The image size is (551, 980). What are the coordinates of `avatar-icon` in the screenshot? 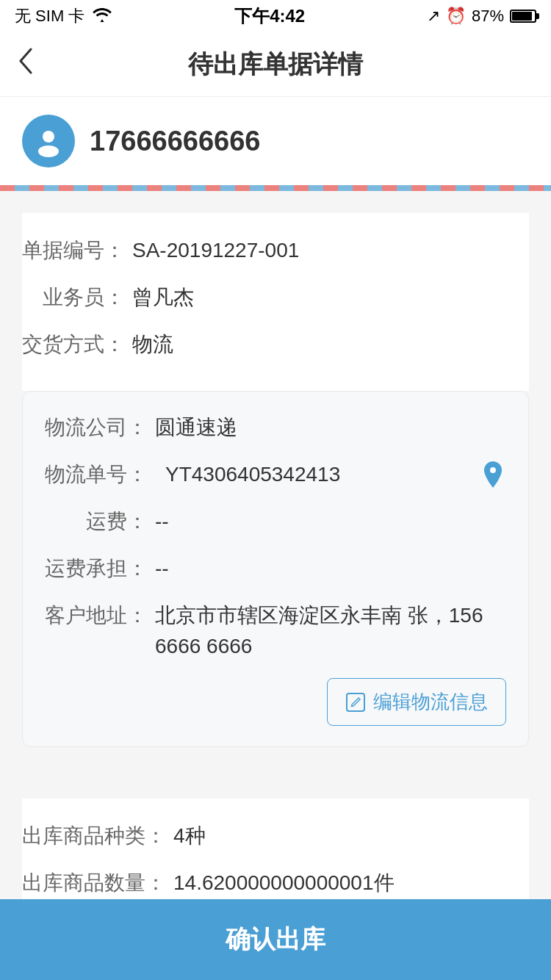 It's located at (48, 141).